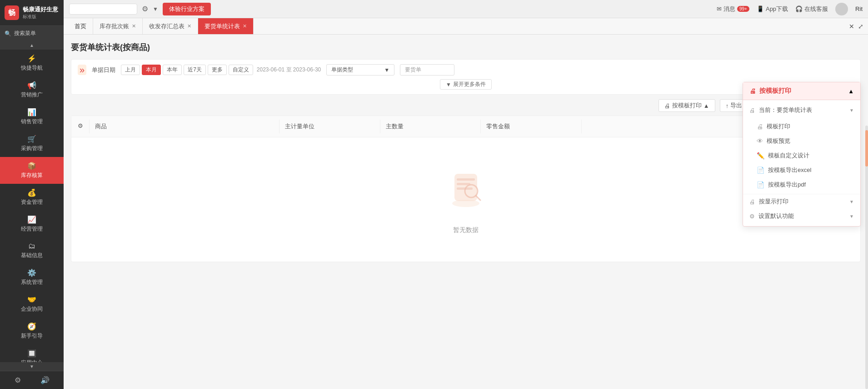 This screenshot has height=389, width=868. Describe the element at coordinates (32, 380) in the screenshot. I see `sidebar-bottom: ⚙ 🔊` at that location.